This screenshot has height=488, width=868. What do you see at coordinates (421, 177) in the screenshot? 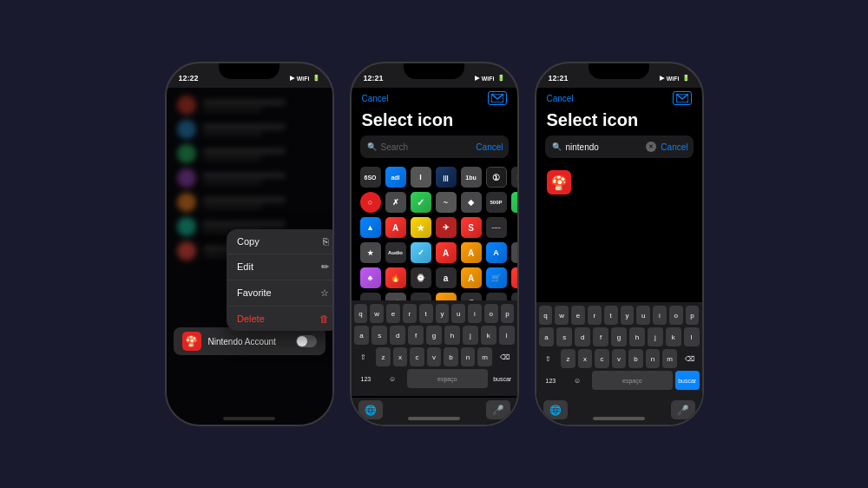
I see `app-icon: I` at bounding box center [421, 177].